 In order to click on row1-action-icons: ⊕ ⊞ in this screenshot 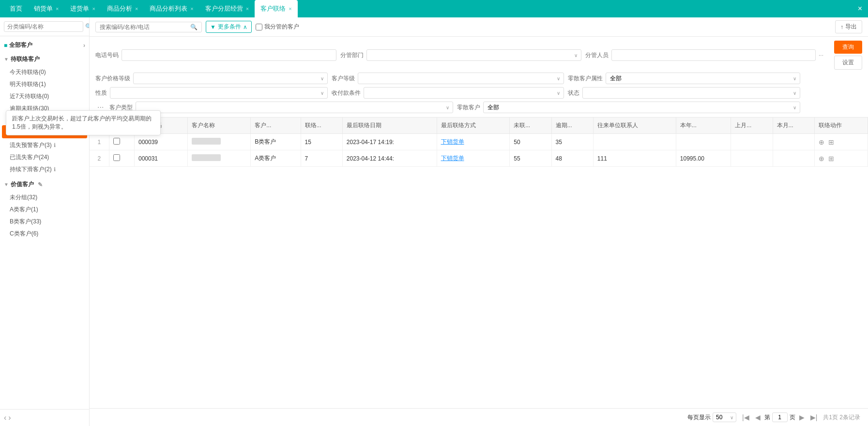, I will do `click(841, 142)`.